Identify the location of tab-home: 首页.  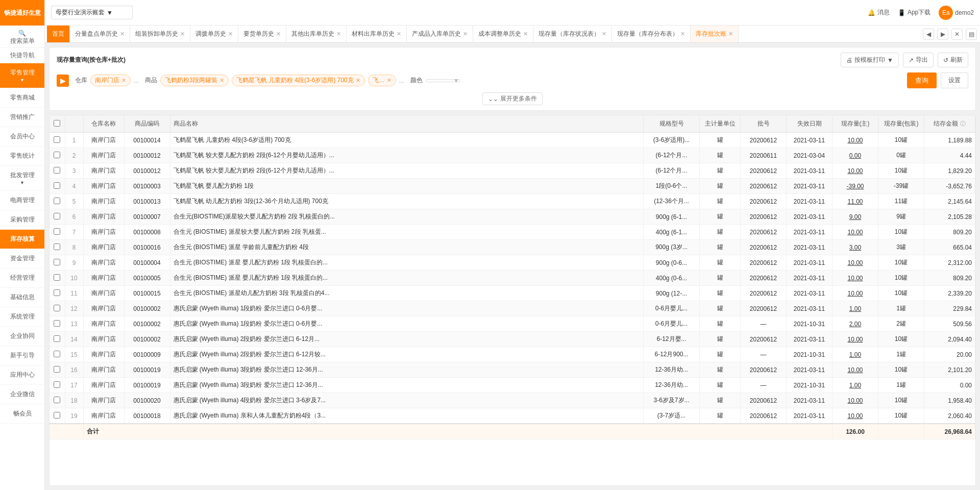
(58, 34).